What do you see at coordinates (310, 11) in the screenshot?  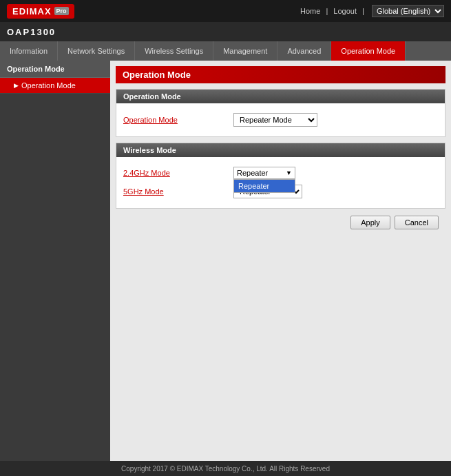 I see `home-link: Home` at bounding box center [310, 11].